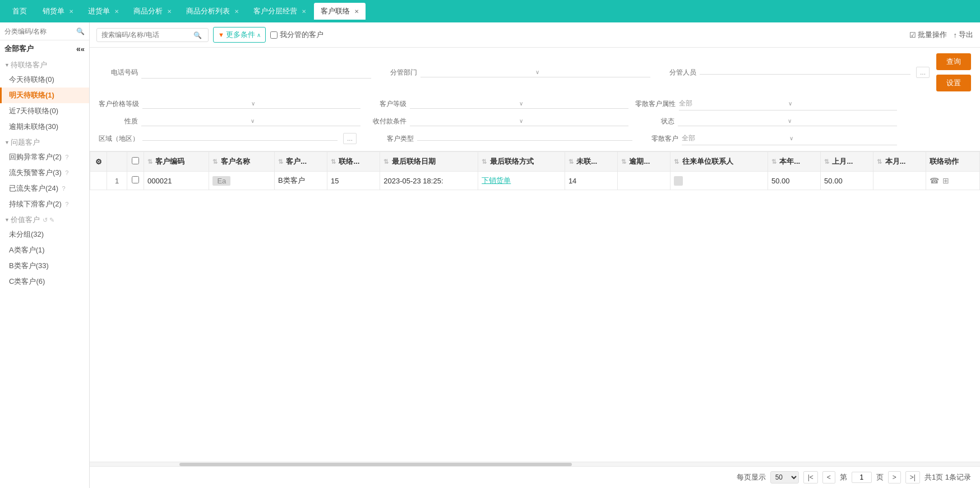 The image size is (980, 488). Describe the element at coordinates (39, 31) in the screenshot. I see `sidebar-search-input` at that location.